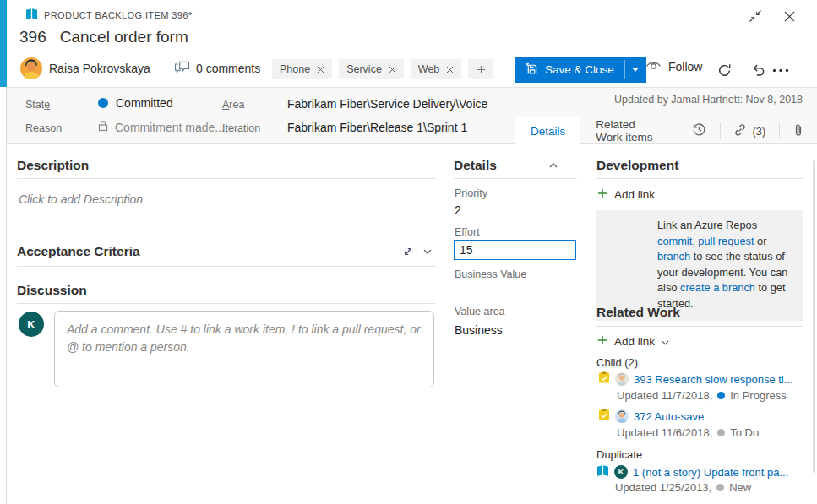 The height and width of the screenshot is (504, 817). Describe the element at coordinates (52, 165) in the screenshot. I see `description-heading: Description` at that location.